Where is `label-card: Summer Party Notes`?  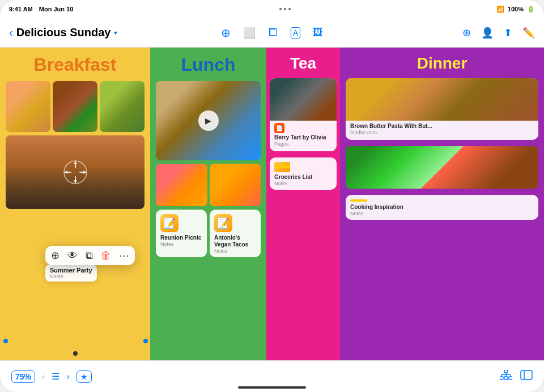 label-card: Summer Party Notes is located at coordinates (71, 273).